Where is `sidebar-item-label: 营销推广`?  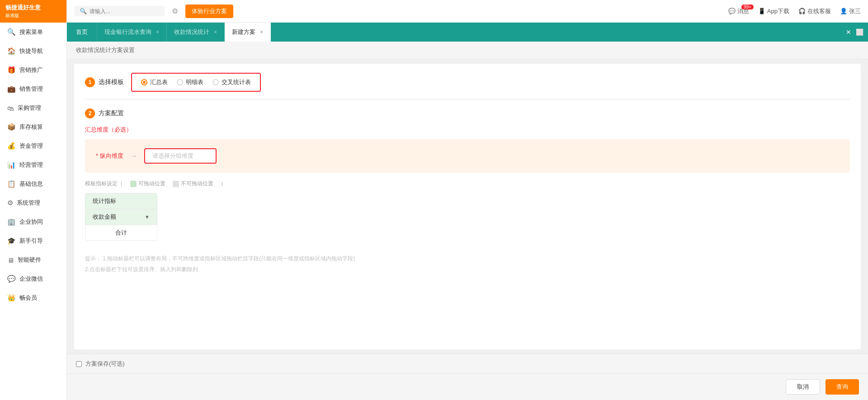
sidebar-item-label: 营销推广 is located at coordinates (31, 70).